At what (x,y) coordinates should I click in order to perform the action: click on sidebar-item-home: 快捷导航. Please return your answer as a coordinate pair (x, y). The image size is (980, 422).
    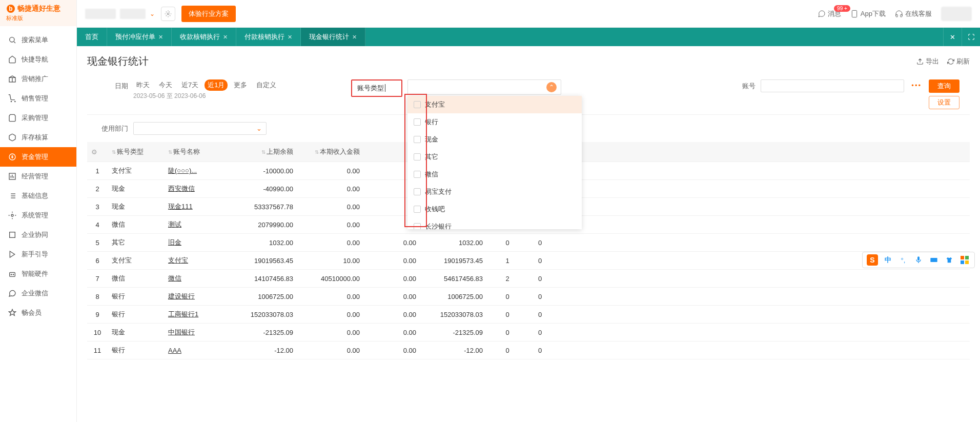
    Looking at the image, I should click on (38, 59).